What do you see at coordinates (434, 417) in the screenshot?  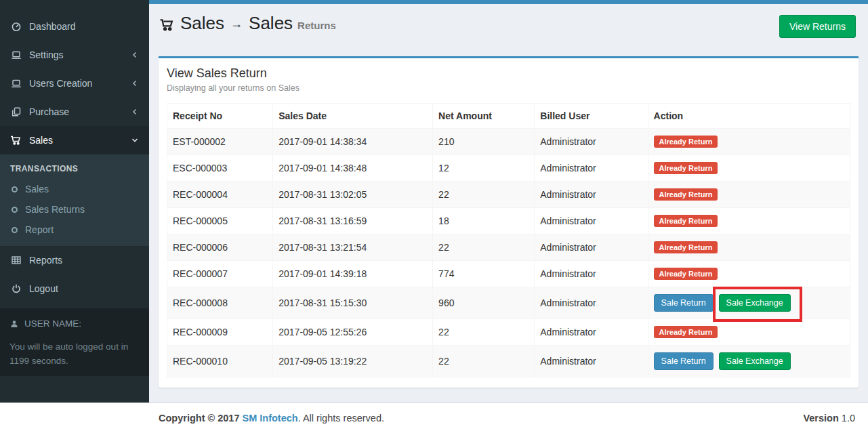 I see `footer: Copyright © 2017 SM Infotech. All rights…` at bounding box center [434, 417].